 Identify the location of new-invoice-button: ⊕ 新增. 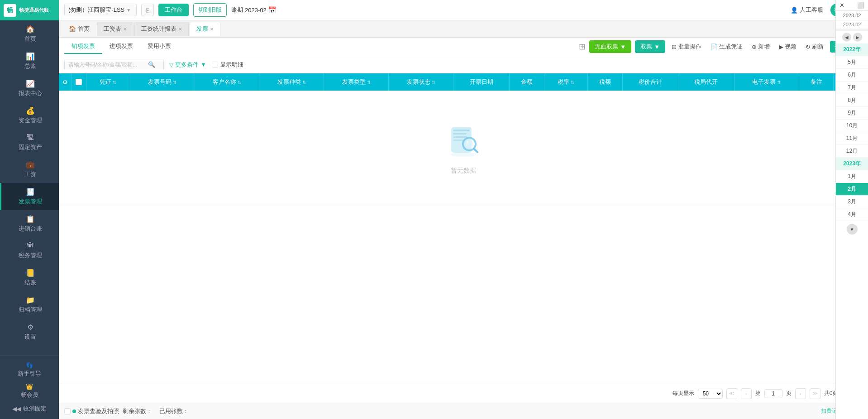
(761, 47).